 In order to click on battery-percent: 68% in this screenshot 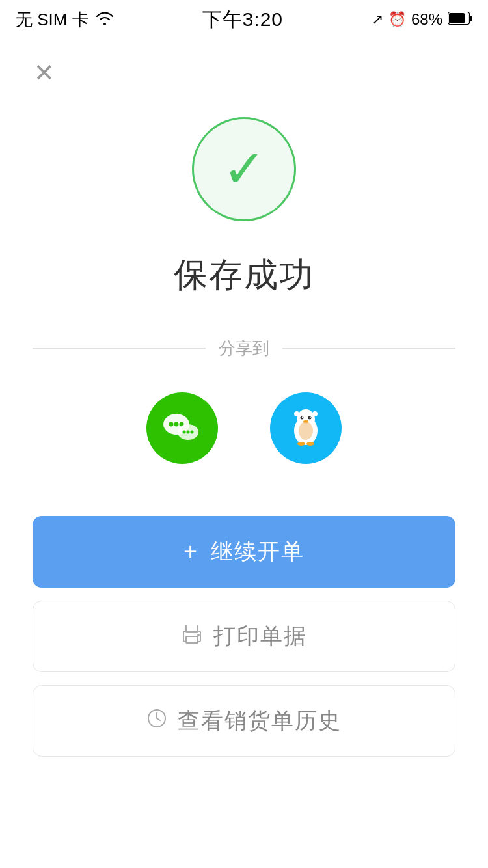, I will do `click(427, 20)`.